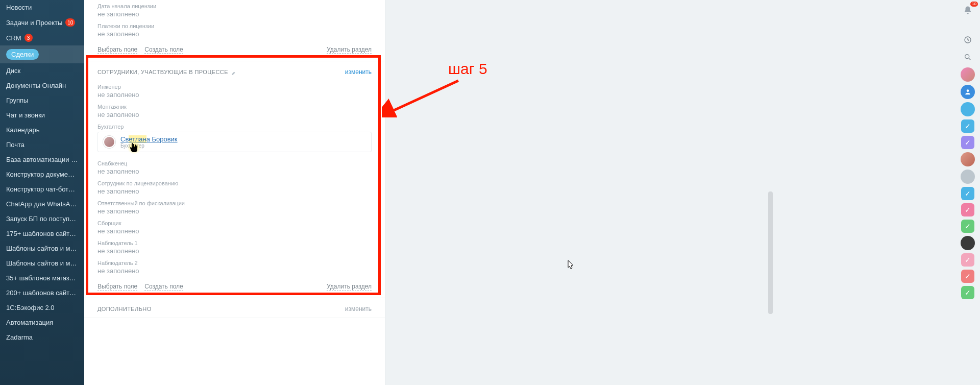 The image size is (980, 385). Describe the element at coordinates (42, 159) in the screenshot. I see `sidebar-item-autobase: База автоматизации ежей` at that location.